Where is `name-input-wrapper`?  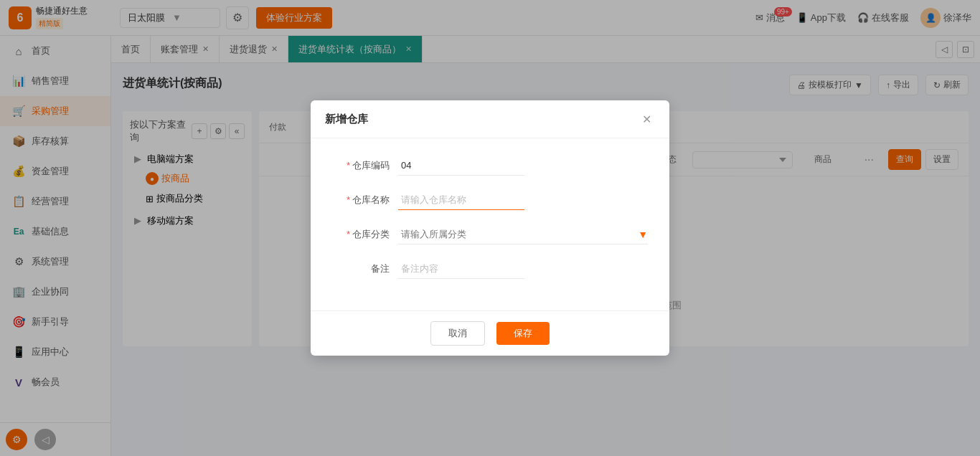 name-input-wrapper is located at coordinates (523, 200).